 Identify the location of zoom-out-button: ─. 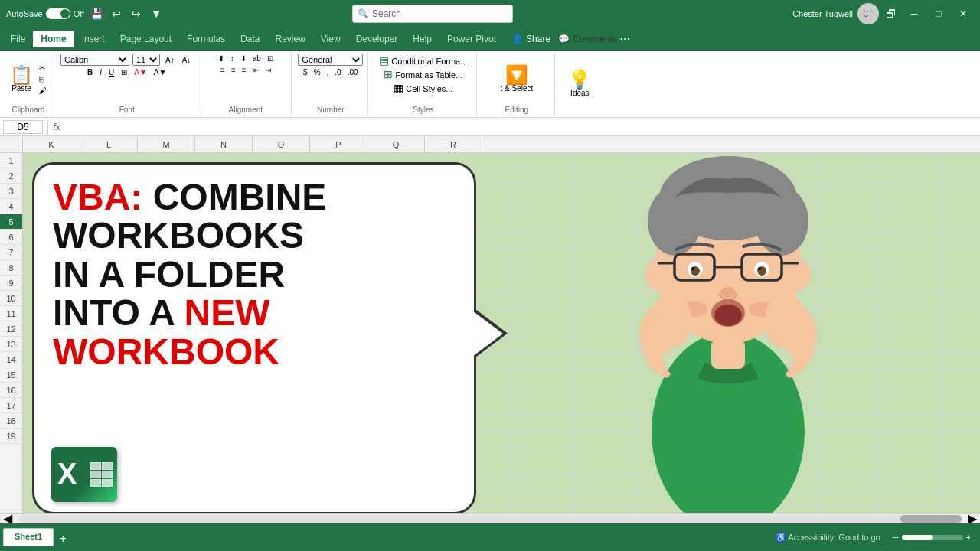
(896, 537).